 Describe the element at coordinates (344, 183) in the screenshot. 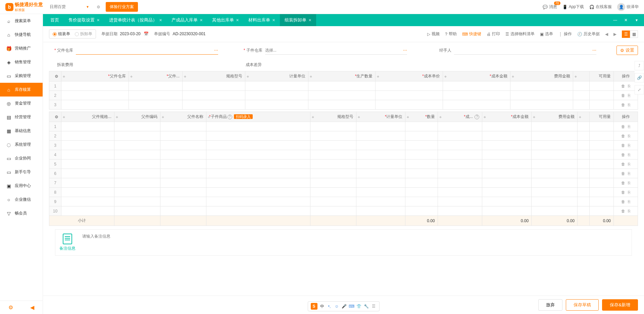

I see `table-row: 7🗑⎘` at that location.